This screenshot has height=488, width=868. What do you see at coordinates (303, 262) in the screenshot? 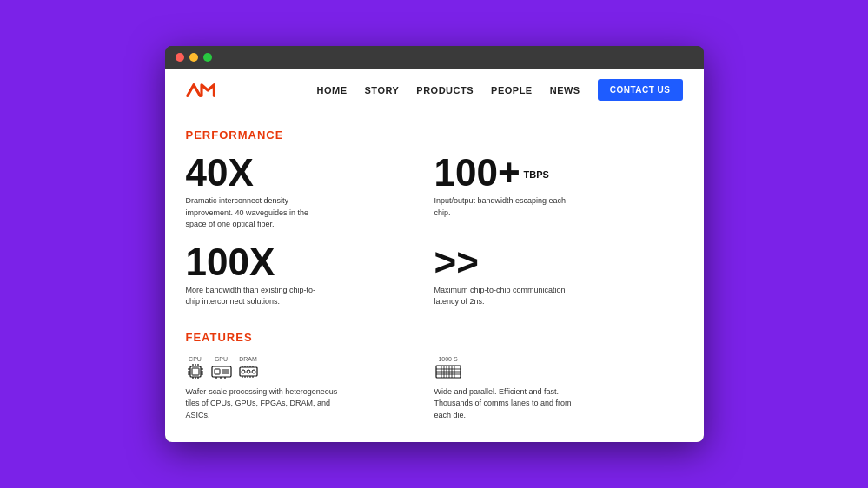
I see `stat-100x-number: 100X` at bounding box center [303, 262].